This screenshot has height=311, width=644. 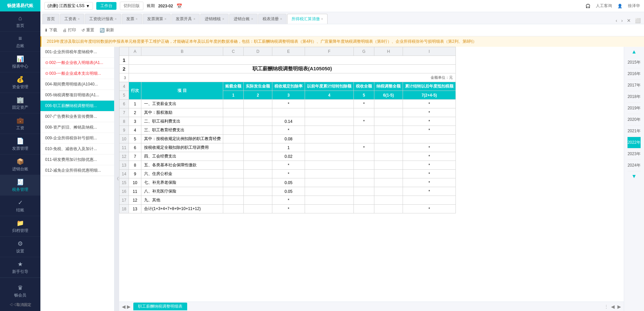 What do you see at coordinates (77, 149) in the screenshot?
I see `left-nav-item-010: 010-免税、减收收入及加计...` at bounding box center [77, 149].